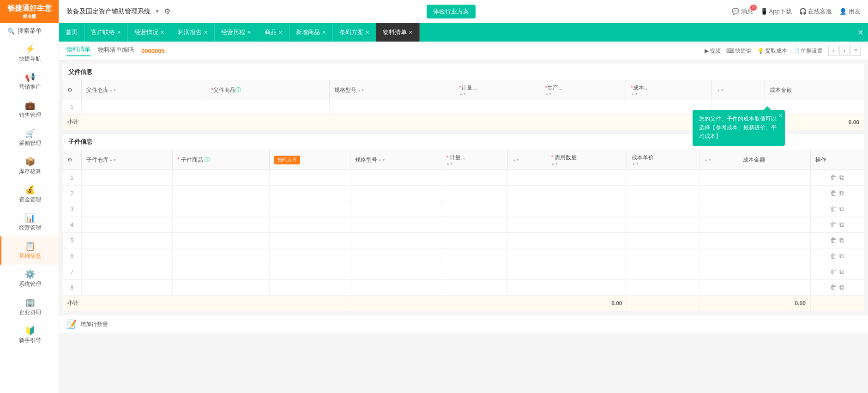  What do you see at coordinates (663, 178) in the screenshot?
I see `child-row-1-unit-cost` at bounding box center [663, 178].